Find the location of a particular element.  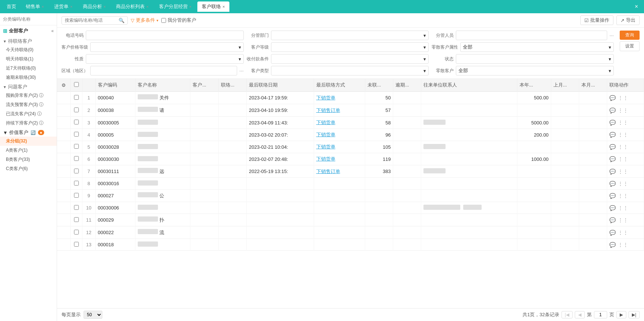

select-all-checkbox is located at coordinates (77, 85).